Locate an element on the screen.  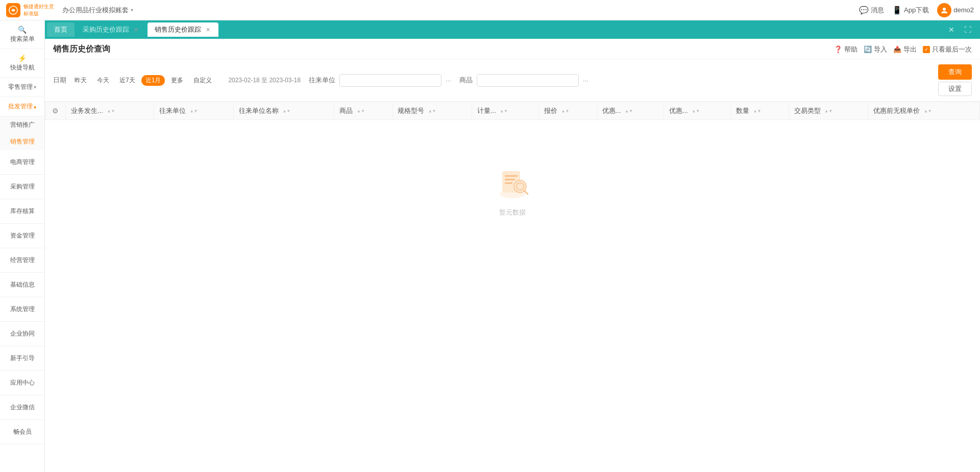
tab-purchase-history: 采购历史价跟踪 ✕ is located at coordinates (111, 30).